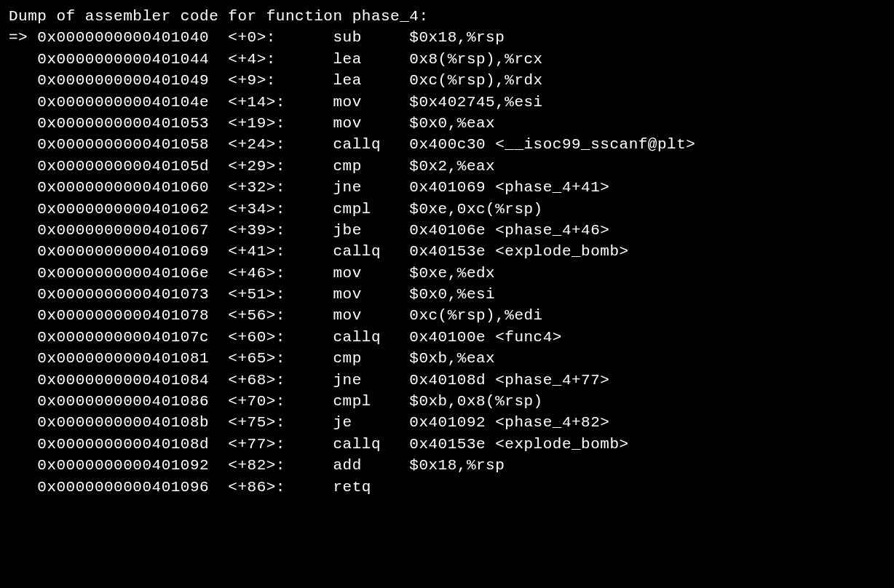 Image resolution: width=894 pixels, height=588 pixels. What do you see at coordinates (447, 402) in the screenshot?
I see `assembly-line: 0x0000000000401086 <+70>: cmpl $0xb,0x8(…` at bounding box center [447, 402].